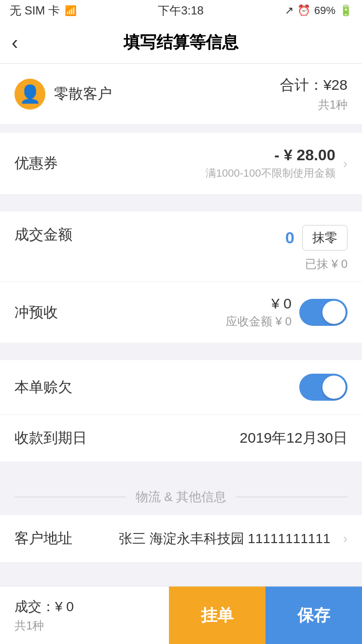 Image resolution: width=362 pixels, height=644 pixels. I want to click on due-date-label: 收款到期日, so click(51, 438).